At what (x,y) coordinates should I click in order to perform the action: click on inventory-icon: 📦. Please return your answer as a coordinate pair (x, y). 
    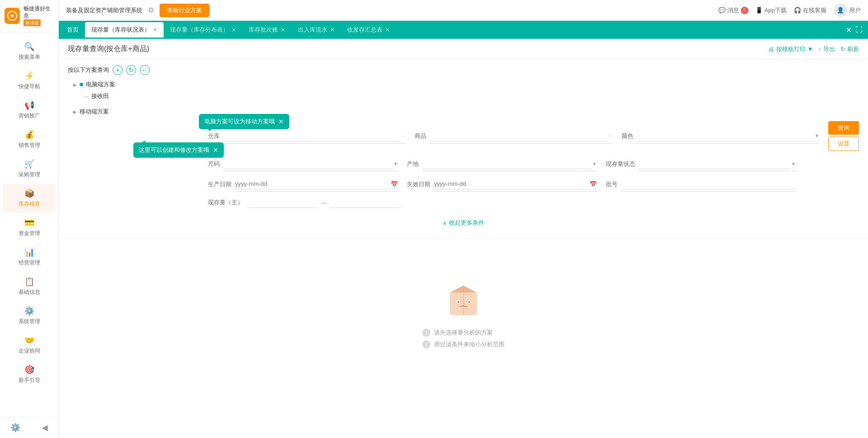
    Looking at the image, I should click on (29, 193).